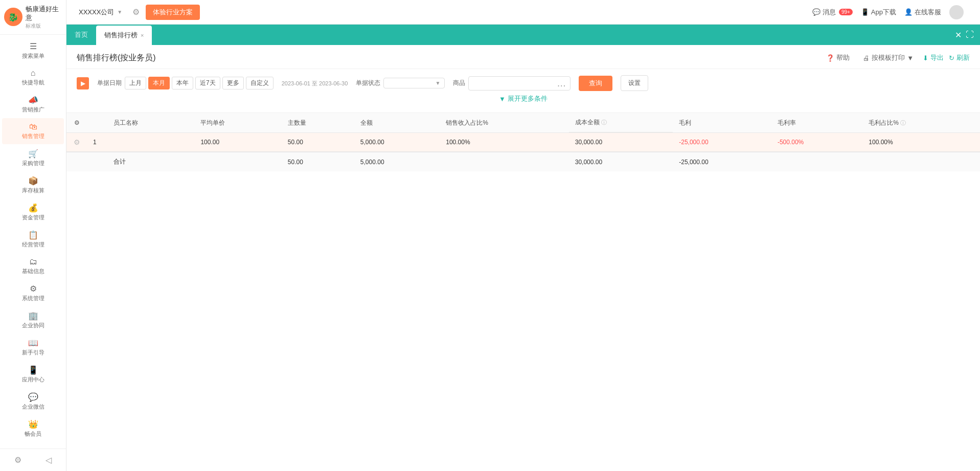 Image resolution: width=980 pixels, height=471 pixels. Describe the element at coordinates (933, 58) in the screenshot. I see `export-button: ⬇ 导出` at that location.